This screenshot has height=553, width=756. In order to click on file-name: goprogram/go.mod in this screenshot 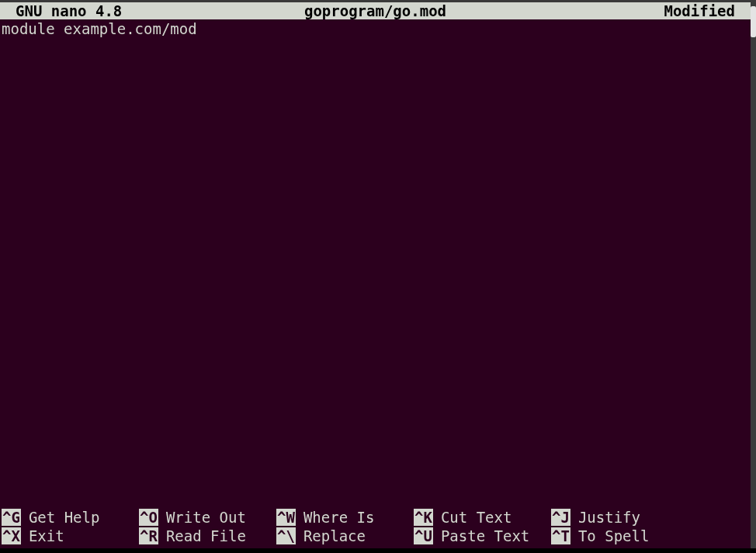, I will do `click(376, 11)`.